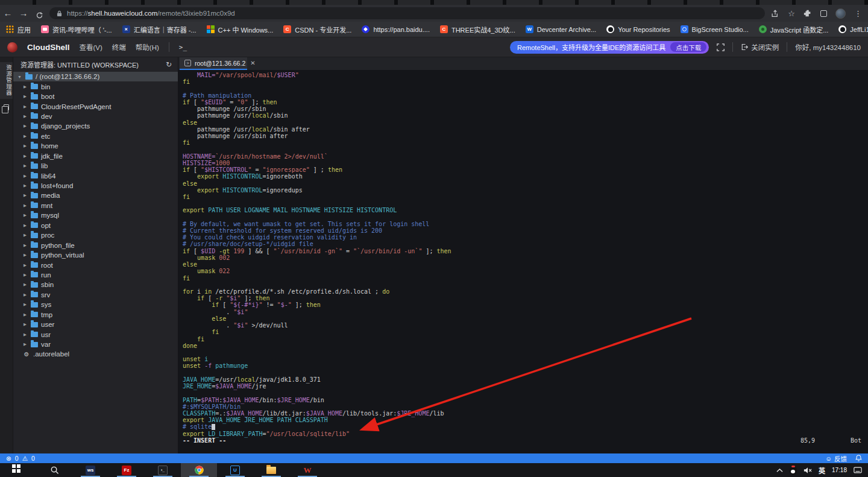 This screenshot has height=477, width=868. I want to click on tree-folder-proc: ▶proc, so click(95, 235).